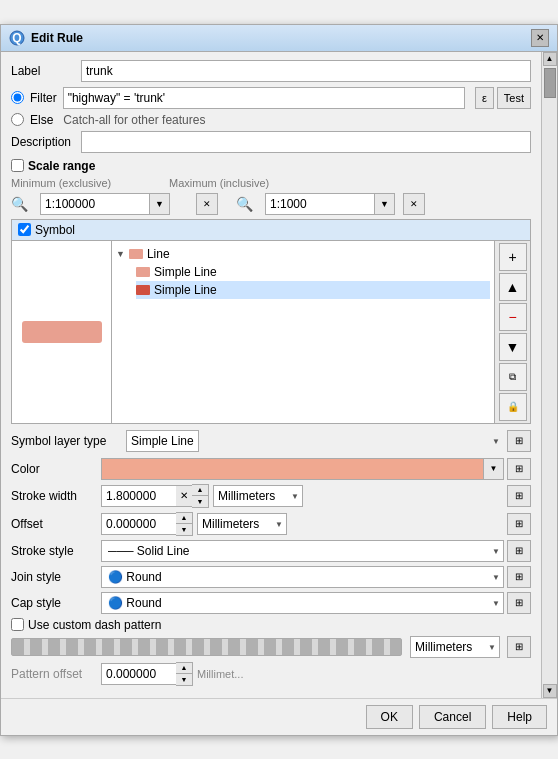 The width and height of the screenshot is (558, 759). Describe the element at coordinates (320, 204) in the screenshot. I see `max-scale-input` at that location.